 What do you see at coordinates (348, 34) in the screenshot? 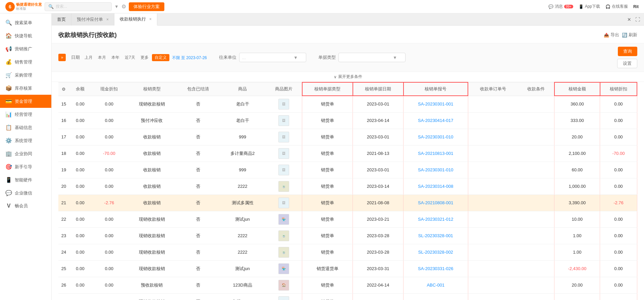
I see `page-header: 收款核销执行(按收款) 📤 导出 🔄 刷新` at bounding box center [348, 34].